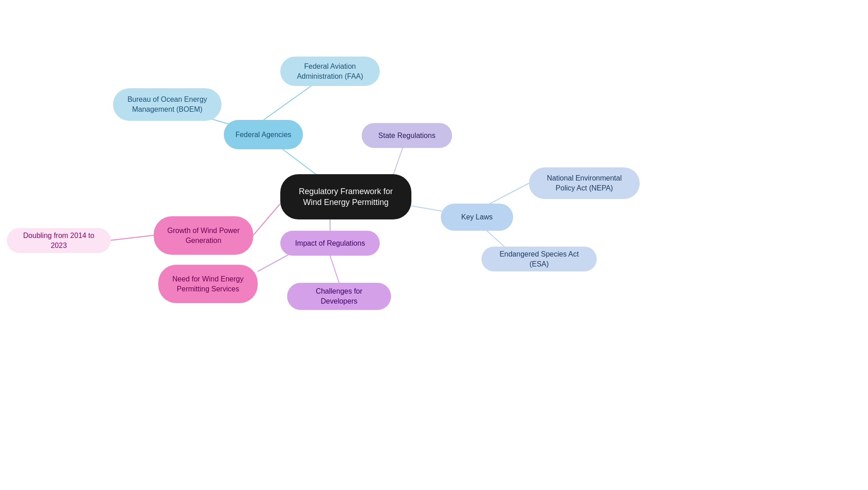 This screenshot has width=868, height=490. What do you see at coordinates (59, 241) in the screenshot?
I see `doubling-label: Doubling from 2014 to 2023` at bounding box center [59, 241].